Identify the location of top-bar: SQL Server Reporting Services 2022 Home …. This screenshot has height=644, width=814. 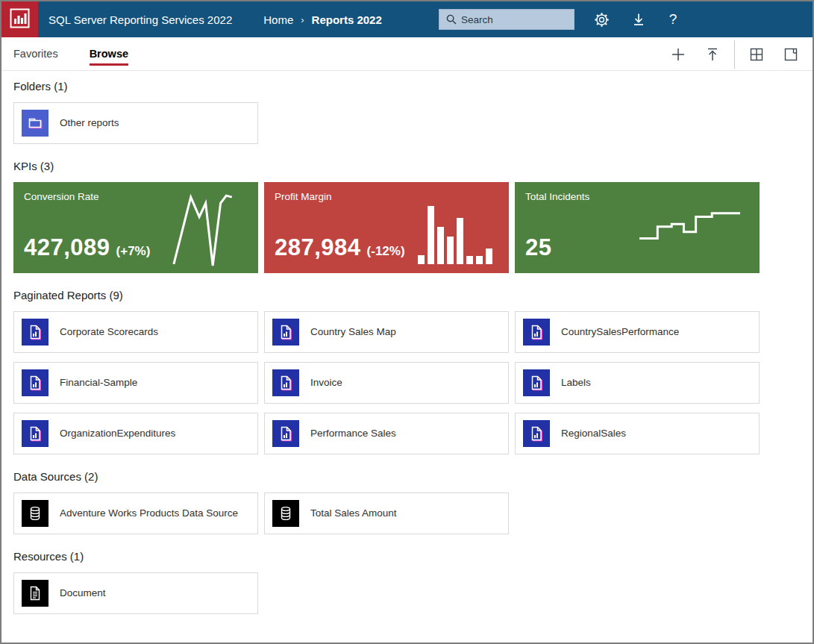
(407, 19).